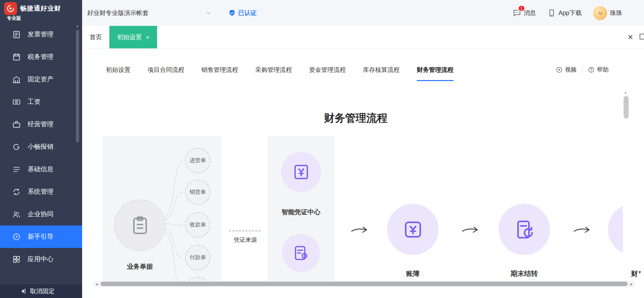  What do you see at coordinates (41, 214) in the screenshot?
I see `sidebar-item-enterprise-collaboration: 企业协同` at bounding box center [41, 214].